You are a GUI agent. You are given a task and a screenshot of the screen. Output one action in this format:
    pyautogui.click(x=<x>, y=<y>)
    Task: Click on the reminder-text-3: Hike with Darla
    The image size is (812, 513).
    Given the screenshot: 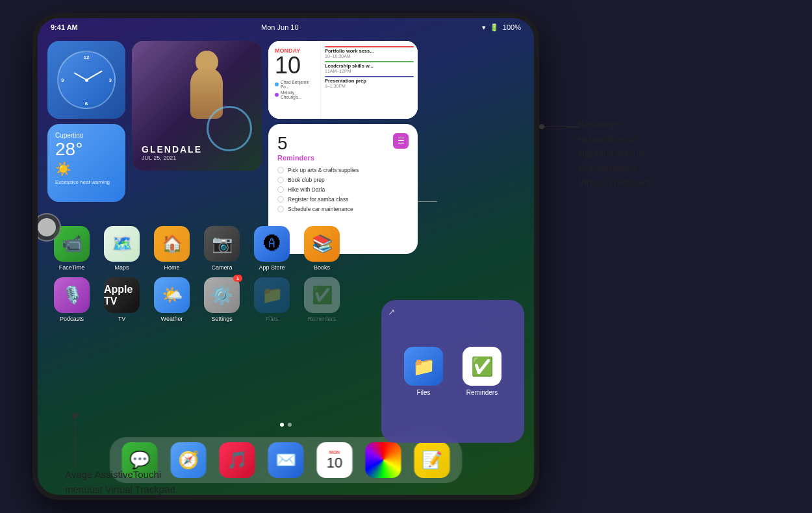 What is the action you would take?
    pyautogui.click(x=307, y=190)
    